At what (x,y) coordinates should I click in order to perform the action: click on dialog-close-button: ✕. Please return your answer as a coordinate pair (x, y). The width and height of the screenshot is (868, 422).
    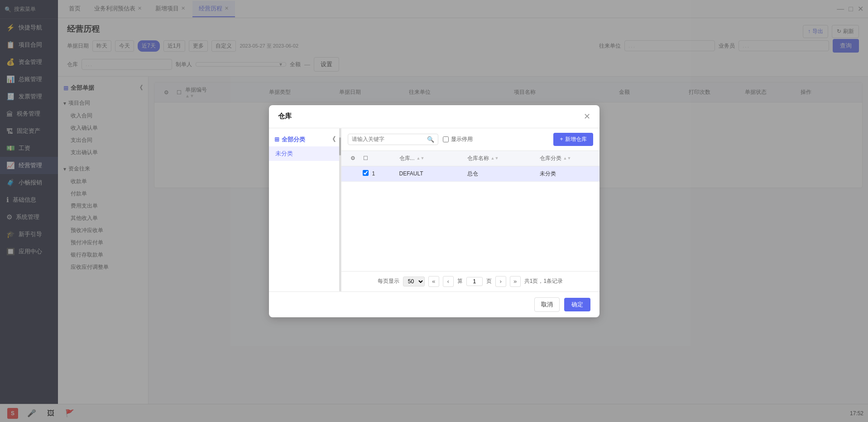
    Looking at the image, I should click on (587, 116).